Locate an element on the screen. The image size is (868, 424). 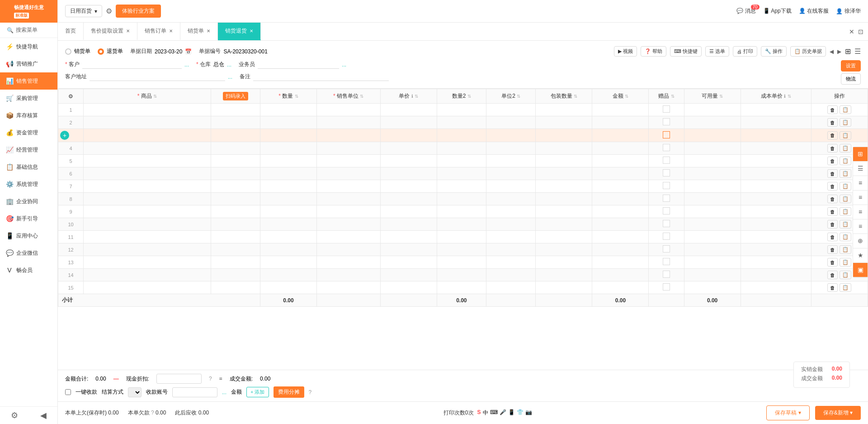
sidebar-item-purchase: 🛒 采购管理 is located at coordinates (29, 98).